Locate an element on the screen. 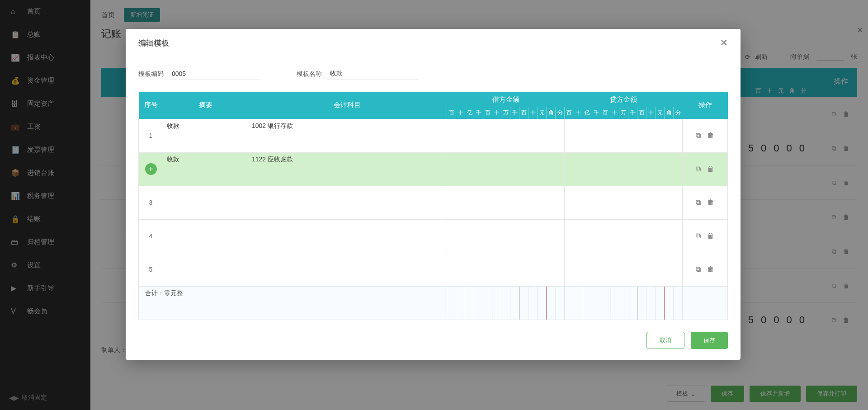 The height and width of the screenshot is (410, 868). cell-account: 1122 应收账款 is located at coordinates (348, 169).